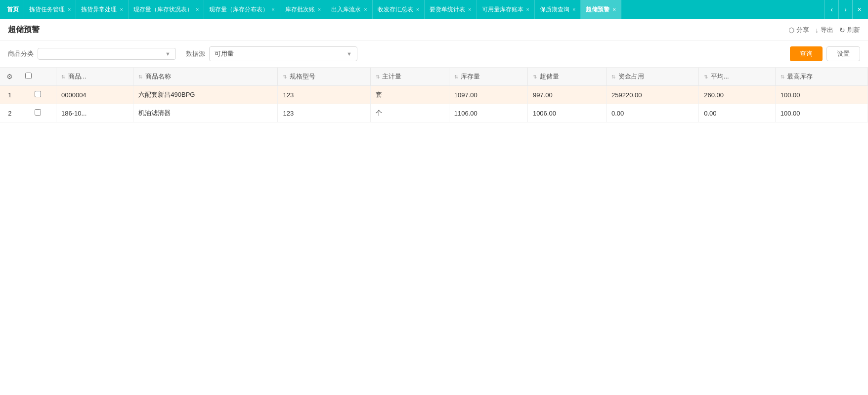 This screenshot has width=868, height=395. I want to click on row-2-over-qty: 1006.00, so click(566, 114).